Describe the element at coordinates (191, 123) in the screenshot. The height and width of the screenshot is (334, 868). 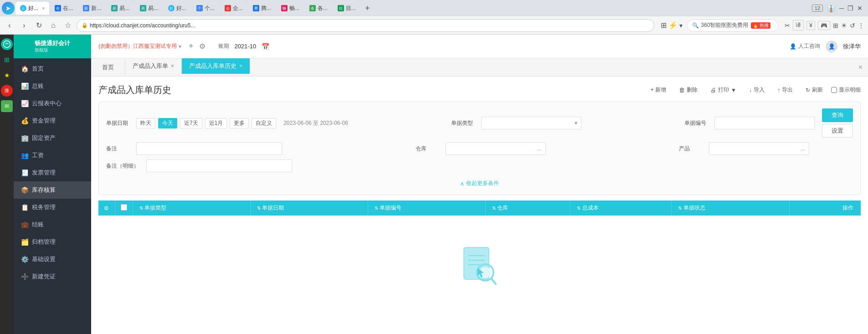
I see `date-btn-7days: 近7天` at that location.